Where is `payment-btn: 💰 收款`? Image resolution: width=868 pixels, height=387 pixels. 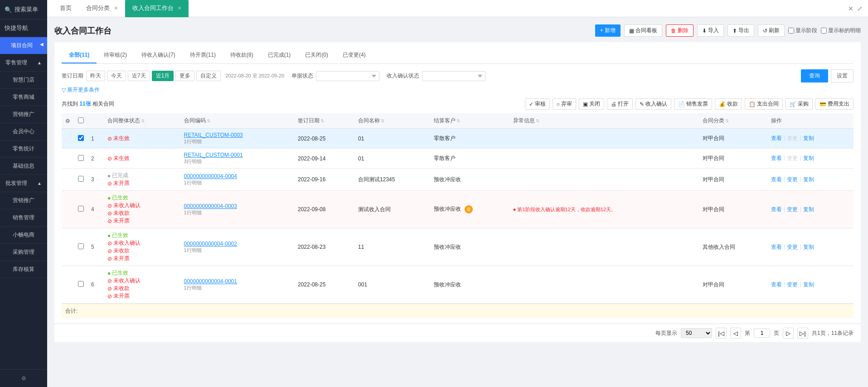 payment-btn: 💰 收款 is located at coordinates (728, 104).